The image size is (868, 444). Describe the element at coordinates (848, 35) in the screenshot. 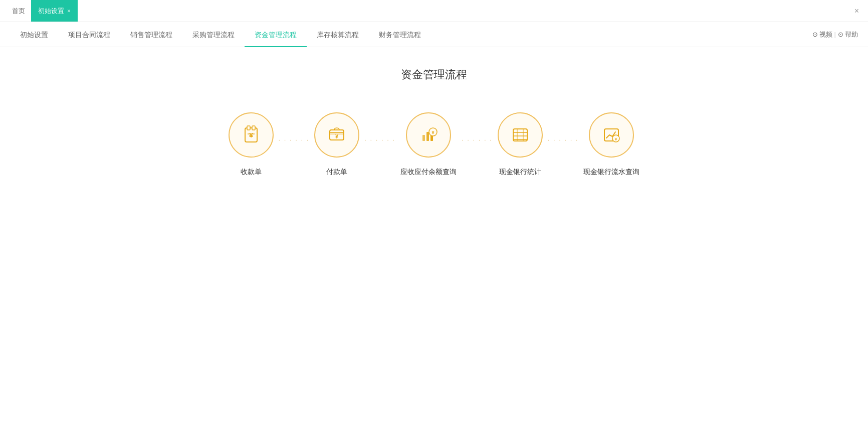

I see `help-link: ⊙ 帮助` at that location.